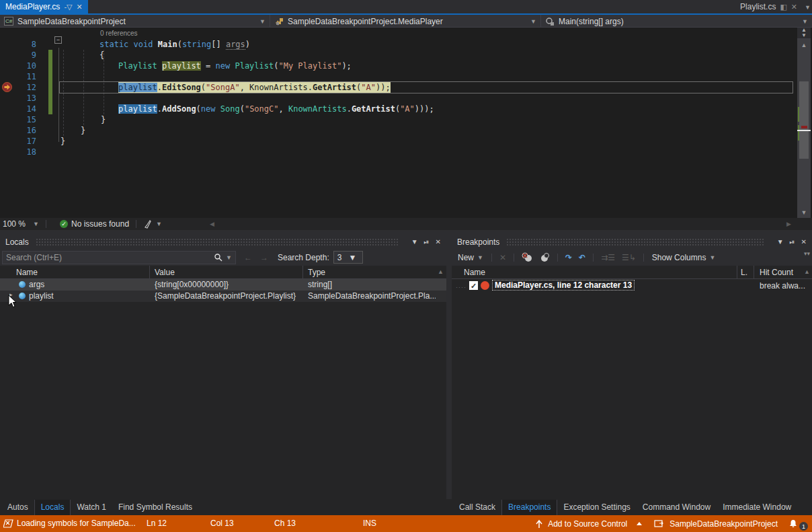  What do you see at coordinates (397, 44) in the screenshot?
I see `code-line-8: 8static void Main(string[] args)` at bounding box center [397, 44].